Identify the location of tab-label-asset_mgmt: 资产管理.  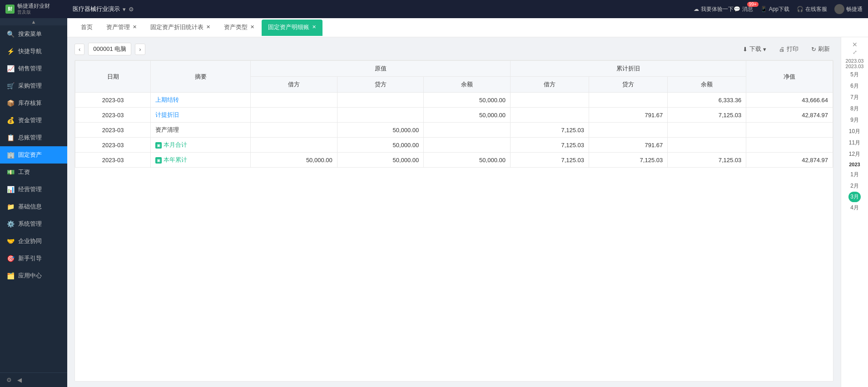
(118, 27).